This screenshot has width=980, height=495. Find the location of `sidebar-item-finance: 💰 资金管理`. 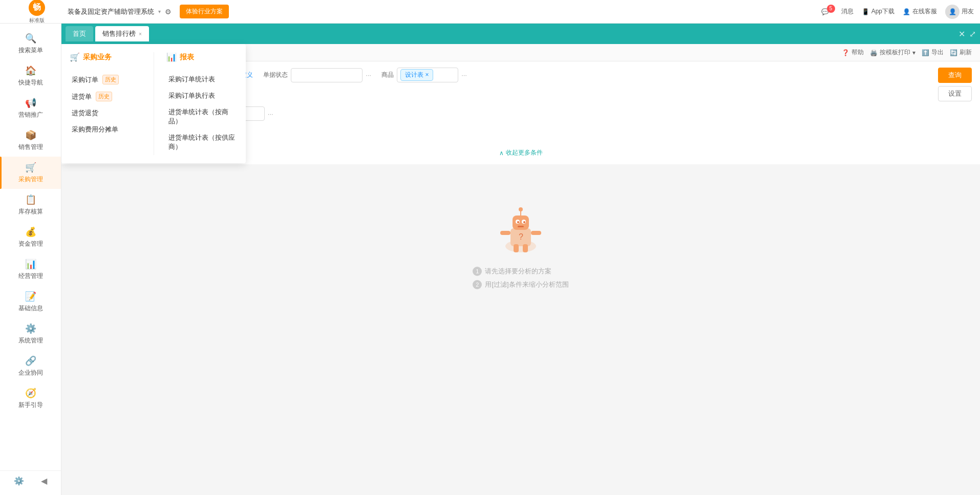

sidebar-item-finance: 💰 资金管理 is located at coordinates (31, 238).